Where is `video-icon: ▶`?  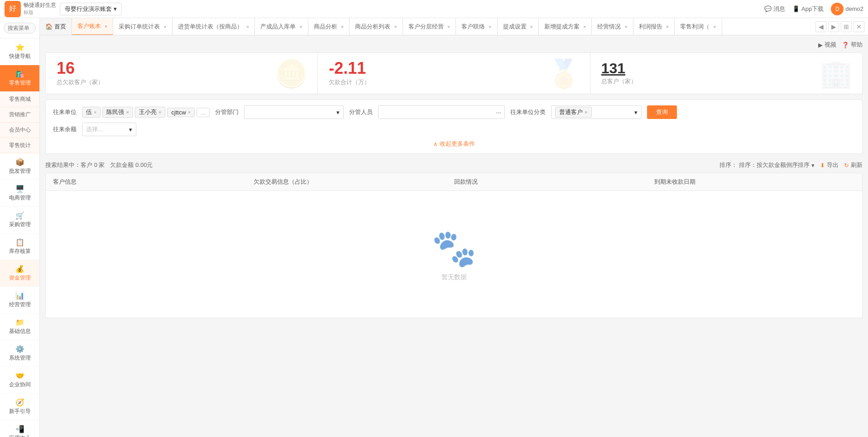 video-icon: ▶ is located at coordinates (820, 45).